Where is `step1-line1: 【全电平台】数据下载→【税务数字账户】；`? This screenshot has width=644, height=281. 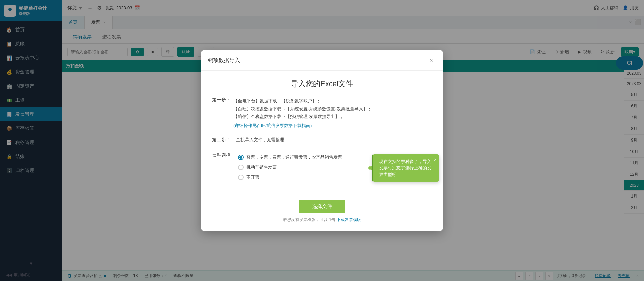
step1-line1: 【全电平台】数据下载→【税务数字账户】； is located at coordinates (303, 101).